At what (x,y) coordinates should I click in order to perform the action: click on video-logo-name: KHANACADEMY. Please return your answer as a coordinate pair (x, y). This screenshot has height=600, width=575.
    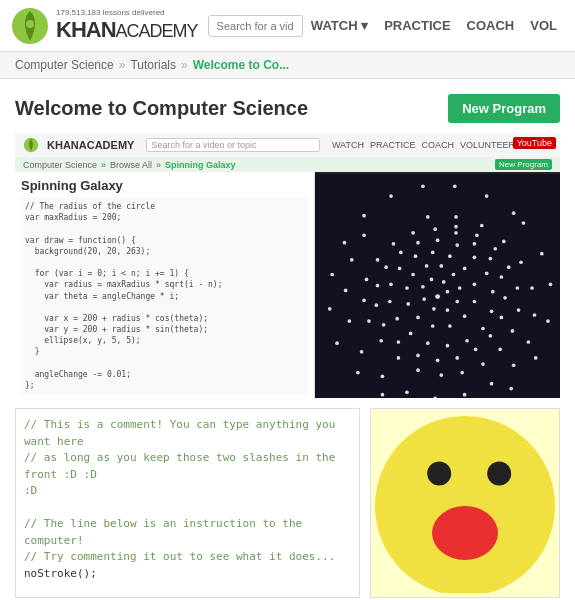
    Looking at the image, I should click on (90, 145).